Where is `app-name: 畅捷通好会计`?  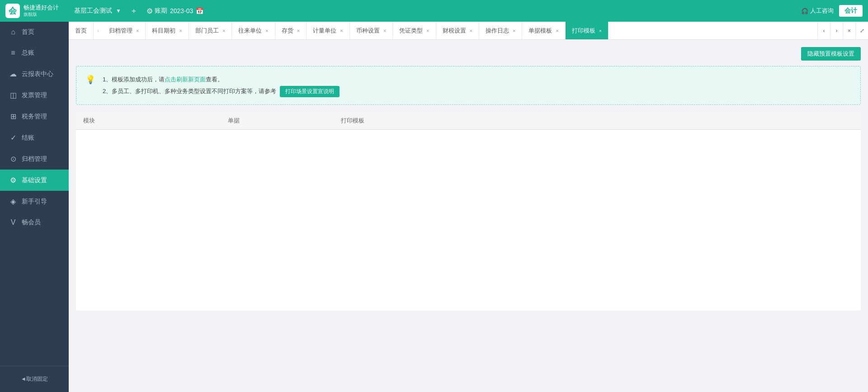 app-name: 畅捷通好会计 is located at coordinates (41, 8).